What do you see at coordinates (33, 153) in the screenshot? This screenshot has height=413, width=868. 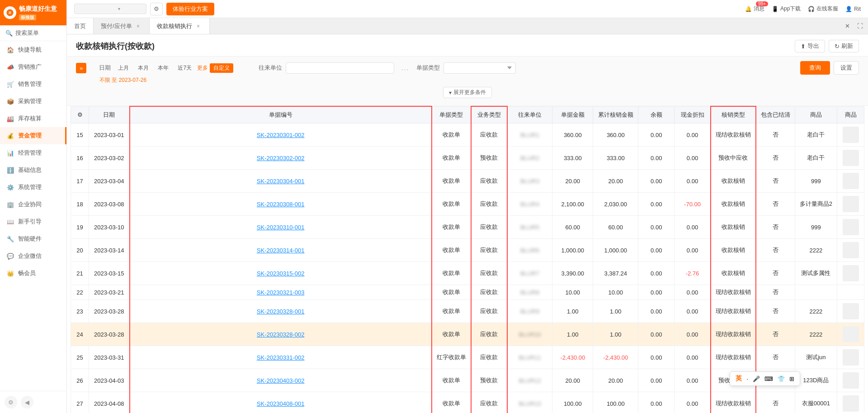 I see `sidebar-item-operation: 📊 经营管理` at bounding box center [33, 153].